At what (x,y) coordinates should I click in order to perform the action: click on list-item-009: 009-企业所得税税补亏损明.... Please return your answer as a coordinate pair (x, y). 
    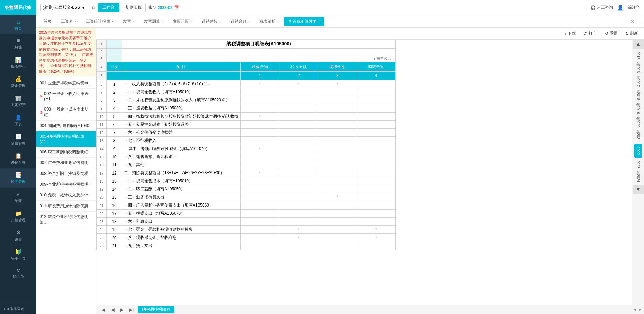
    Looking at the image, I should click on (66, 185).